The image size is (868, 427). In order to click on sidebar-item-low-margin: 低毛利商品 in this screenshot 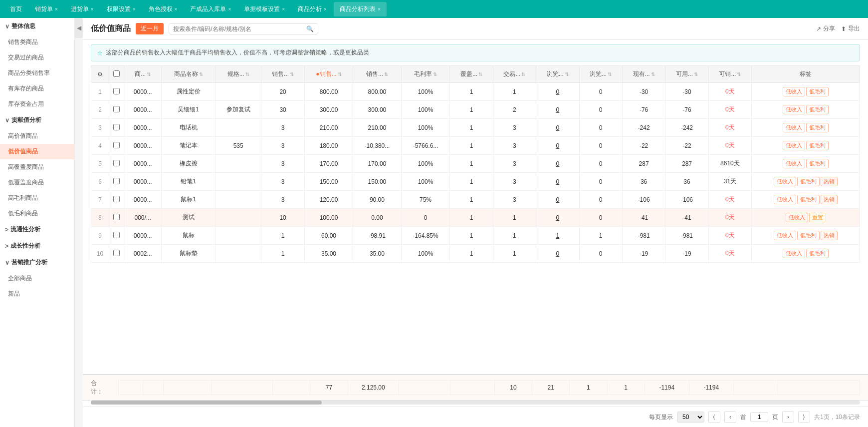, I will do `click(37, 214)`.